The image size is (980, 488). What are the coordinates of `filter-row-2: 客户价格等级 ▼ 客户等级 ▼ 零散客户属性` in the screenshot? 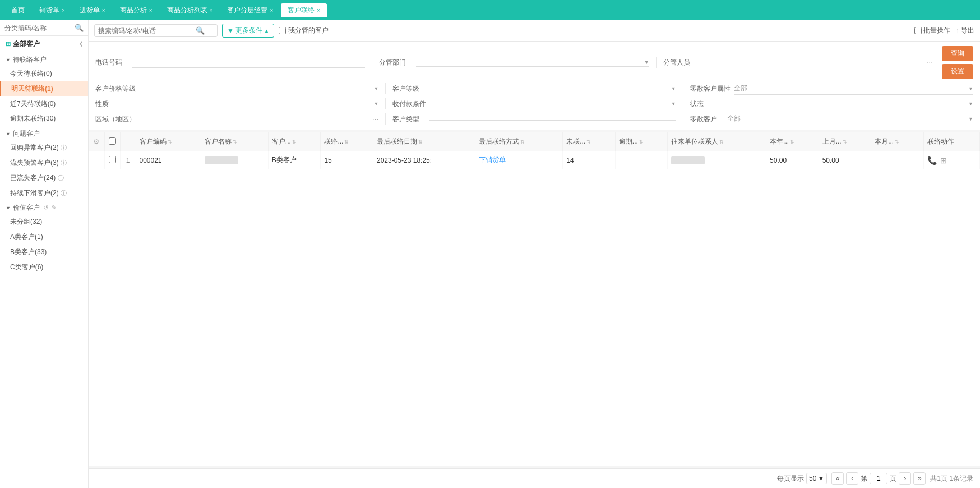 It's located at (534, 89).